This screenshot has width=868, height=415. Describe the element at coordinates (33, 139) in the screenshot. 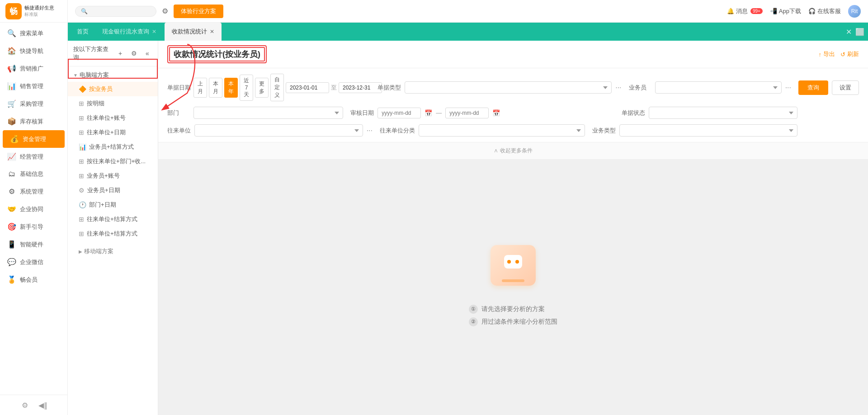

I see `sidebar-item-finance: 💰 资金管理` at that location.